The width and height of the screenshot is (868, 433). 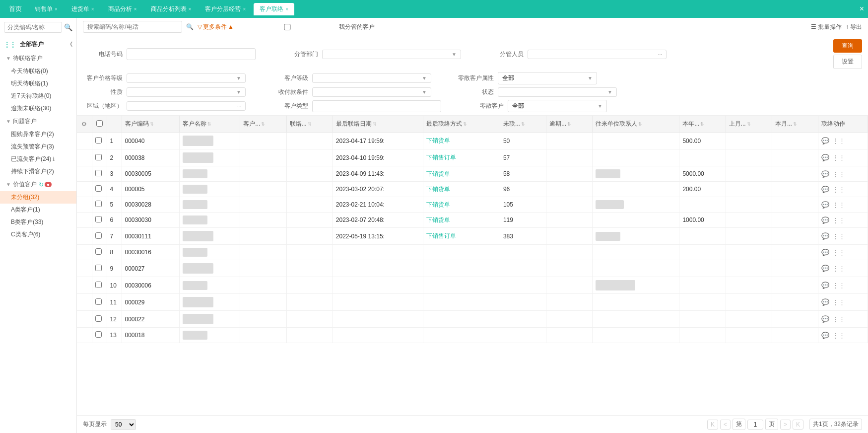 What do you see at coordinates (748, 124) in the screenshot?
I see `th-last-month: 上月... ⇅` at bounding box center [748, 124].